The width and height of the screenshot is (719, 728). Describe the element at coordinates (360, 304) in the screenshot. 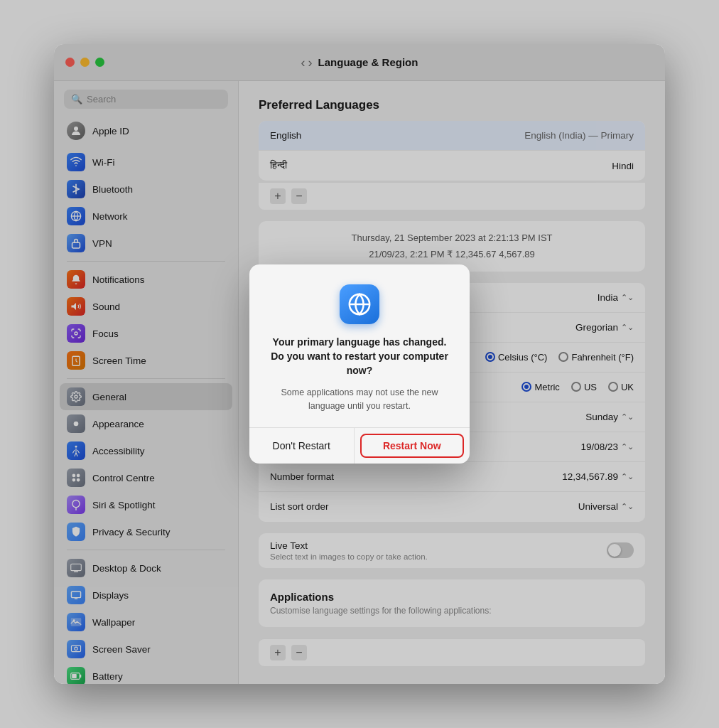

I see `dialog-globe-icon` at that location.